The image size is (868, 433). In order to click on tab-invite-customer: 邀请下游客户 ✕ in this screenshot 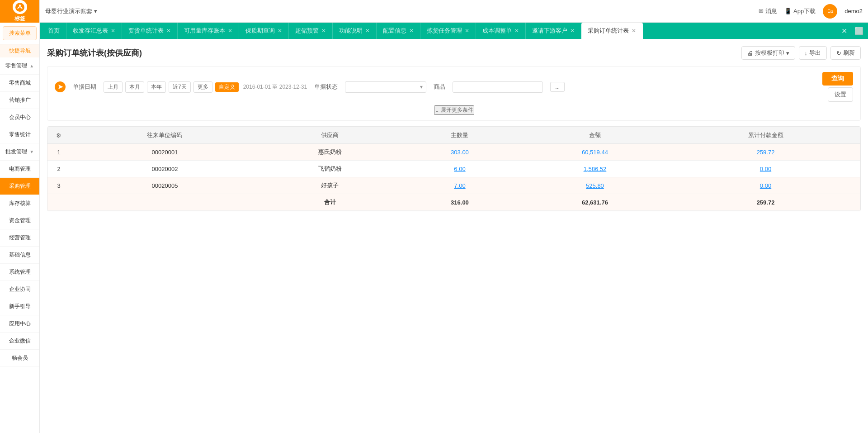, I will do `click(553, 31)`.